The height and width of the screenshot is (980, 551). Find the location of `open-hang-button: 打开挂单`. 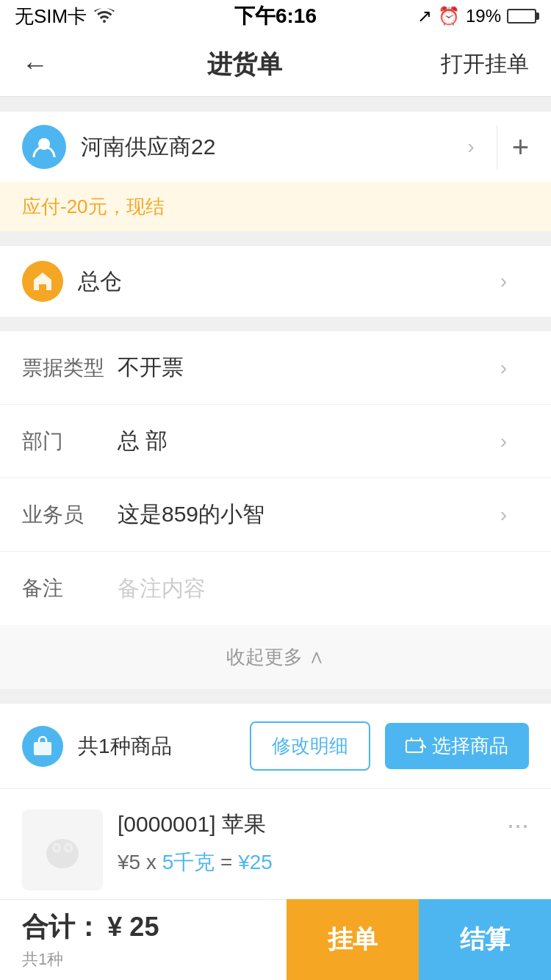

open-hang-button: 打开挂单 is located at coordinates (485, 65).